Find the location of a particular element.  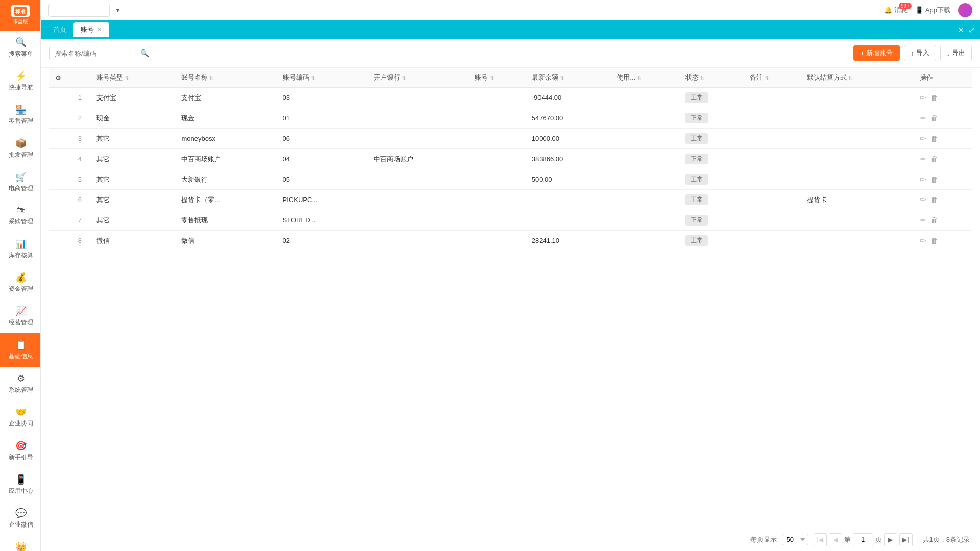

th-gear: ⚙ is located at coordinates (58, 78).